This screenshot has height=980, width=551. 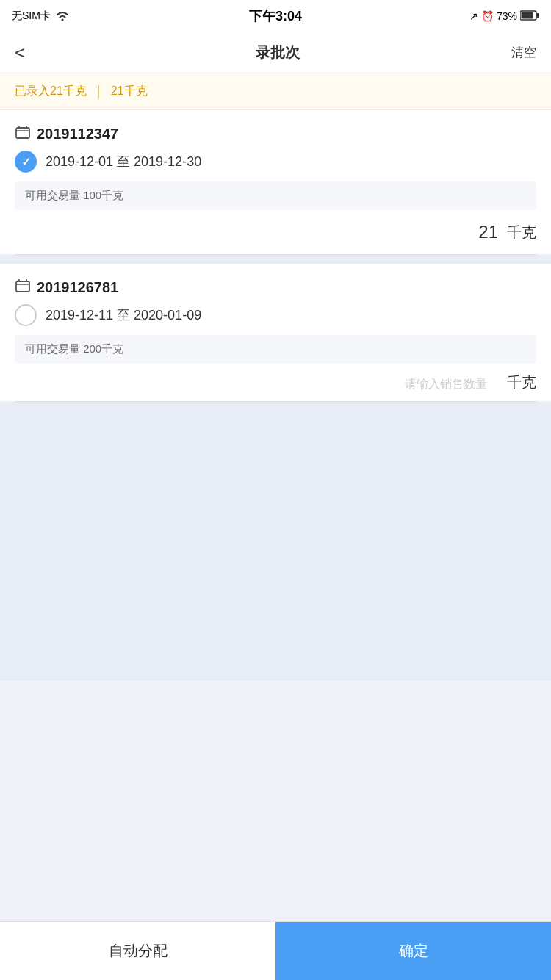 What do you see at coordinates (51, 91) in the screenshot?
I see `entered-summary: 已录入21千克` at bounding box center [51, 91].